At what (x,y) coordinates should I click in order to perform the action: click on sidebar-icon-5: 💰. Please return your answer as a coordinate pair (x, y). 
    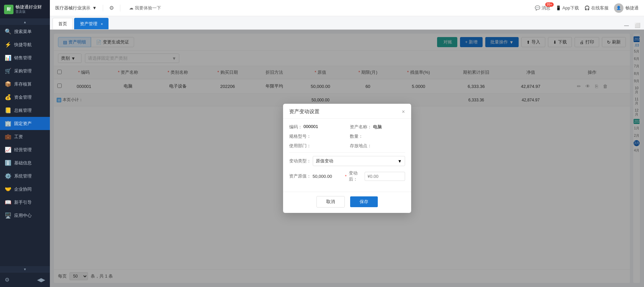
    Looking at the image, I should click on (8, 97).